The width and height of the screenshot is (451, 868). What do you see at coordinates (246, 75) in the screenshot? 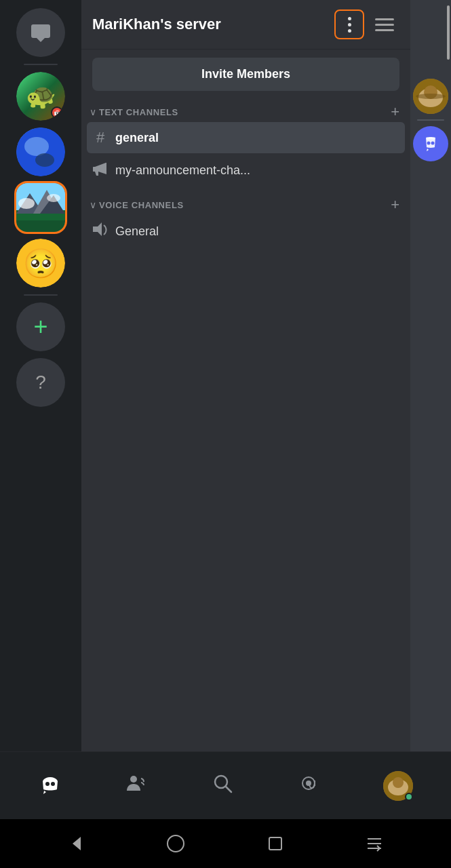
I see `invite-section: Invite Members` at bounding box center [246, 75].